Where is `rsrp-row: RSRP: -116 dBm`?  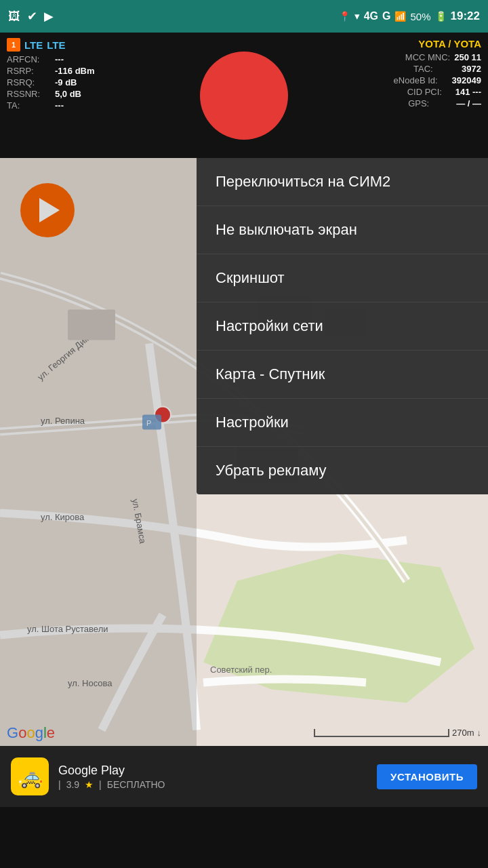
rsrp-row: RSRP: -116 dBm is located at coordinates (88, 71).